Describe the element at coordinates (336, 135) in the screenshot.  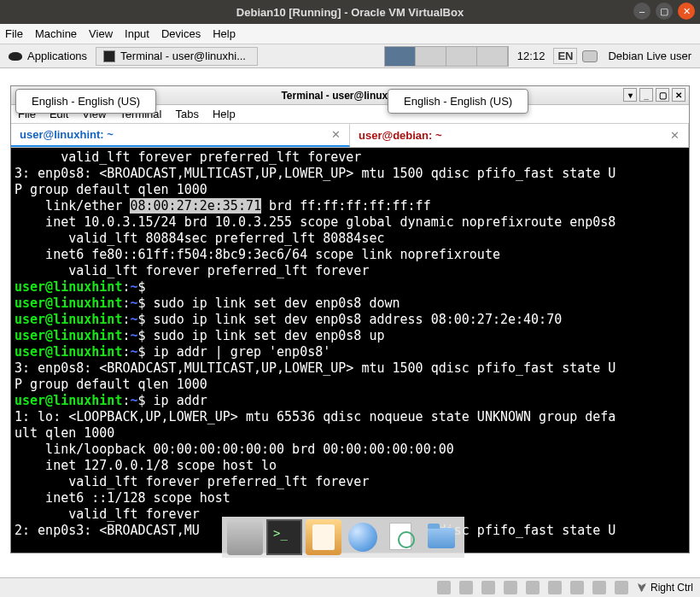
I see `terminal-tab-1-close-icon: ✕` at that location.